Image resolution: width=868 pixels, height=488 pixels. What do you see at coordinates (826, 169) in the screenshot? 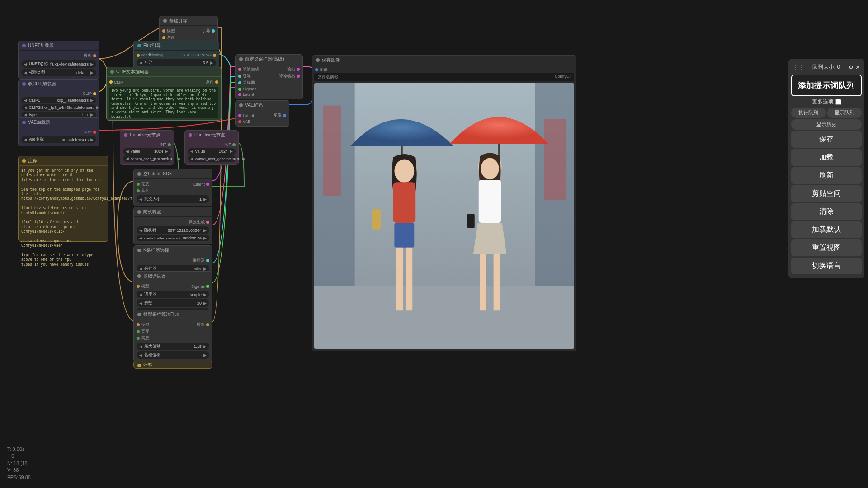
I see `sidebar-panel: ⋮⋮ 队列大小: 0 ⚙ ✕ 添加提示词队列 更多选项 执行队列 显示队列 显示…` at bounding box center [826, 169].